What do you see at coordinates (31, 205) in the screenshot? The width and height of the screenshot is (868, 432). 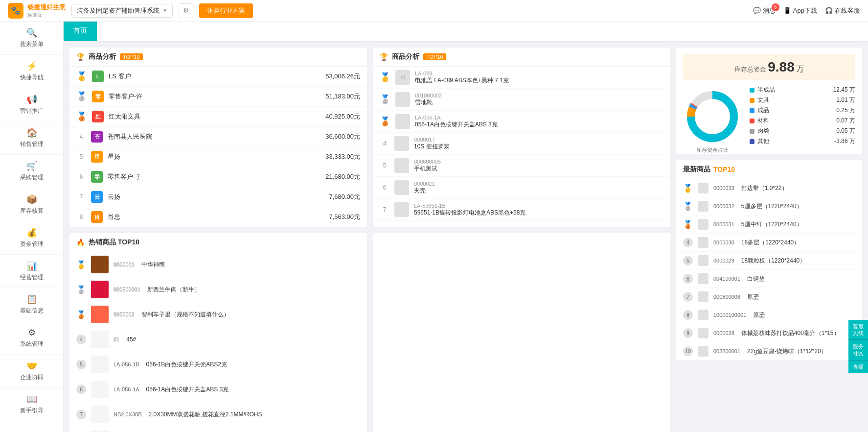 I see `sidebar-item-inventory: 📦 库存核算` at bounding box center [31, 205].